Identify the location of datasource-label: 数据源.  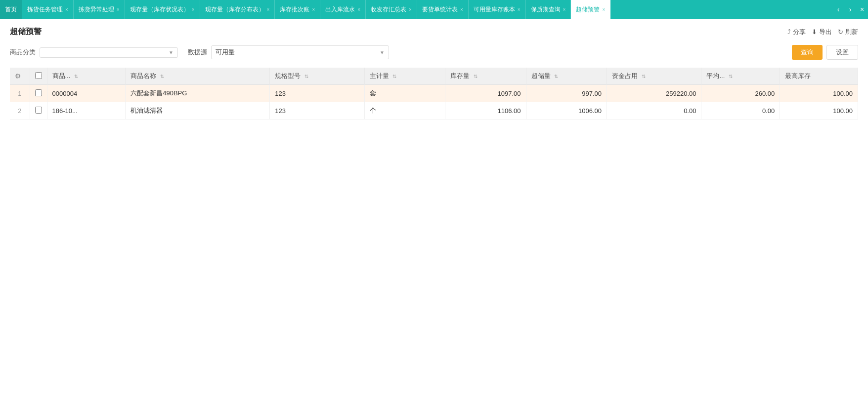
(198, 52).